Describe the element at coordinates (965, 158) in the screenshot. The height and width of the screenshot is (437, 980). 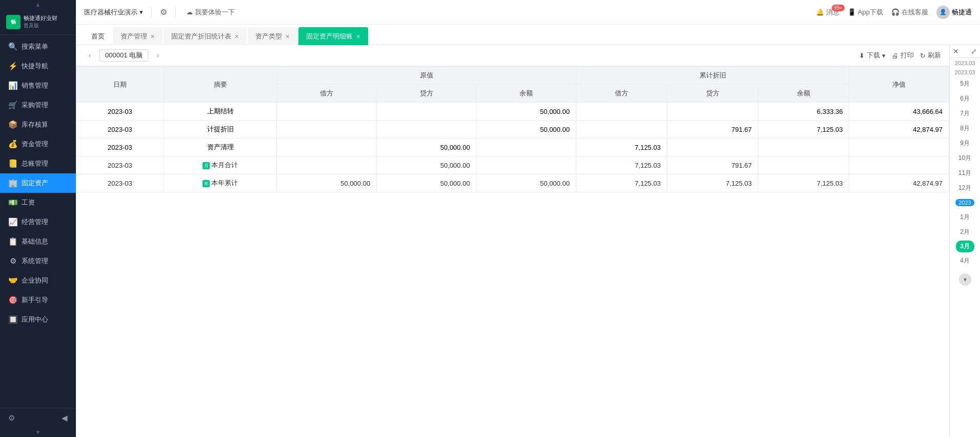
I see `timeline-month-10月: 10月` at that location.